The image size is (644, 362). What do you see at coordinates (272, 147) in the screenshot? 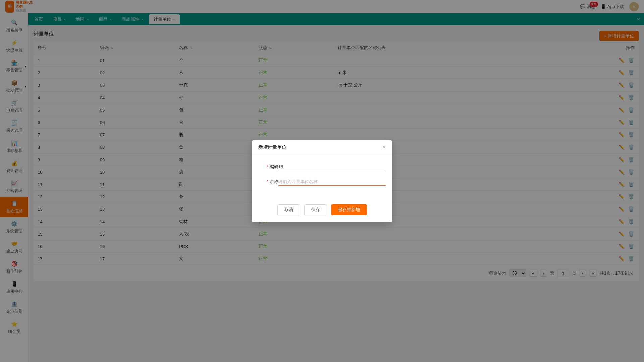
I see `modal-title: 新增计量单位` at bounding box center [272, 147].